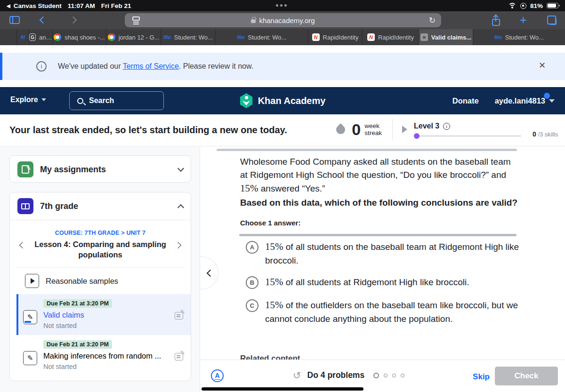 Image resolution: width=565 pixels, height=392 pixels. Describe the element at coordinates (134, 37) in the screenshot. I see `browser-tab: jordan 12 - G...` at that location.